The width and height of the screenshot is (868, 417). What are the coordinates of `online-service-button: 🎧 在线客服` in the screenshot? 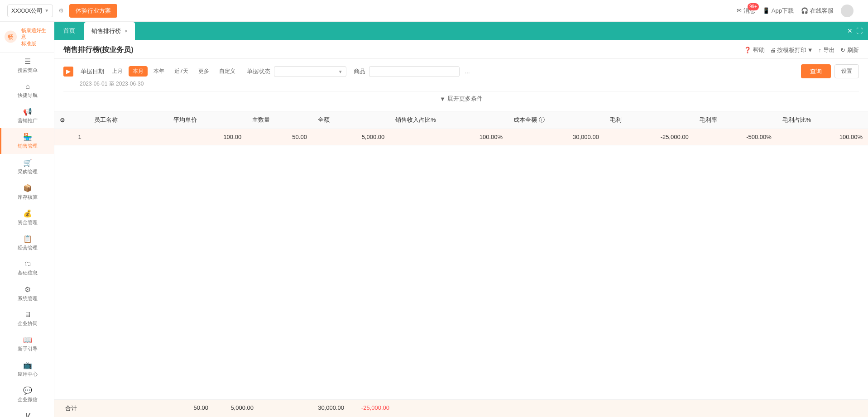 It's located at (817, 11).